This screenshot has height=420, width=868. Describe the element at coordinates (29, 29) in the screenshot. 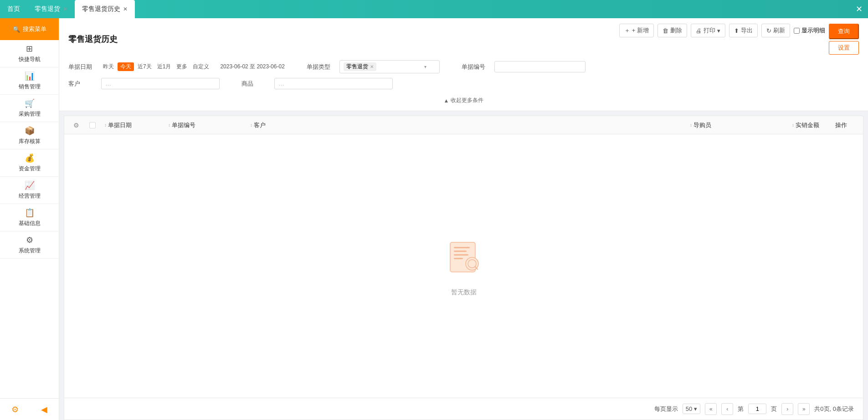

I see `sidebar-search: 🔍 搜索菜单` at that location.